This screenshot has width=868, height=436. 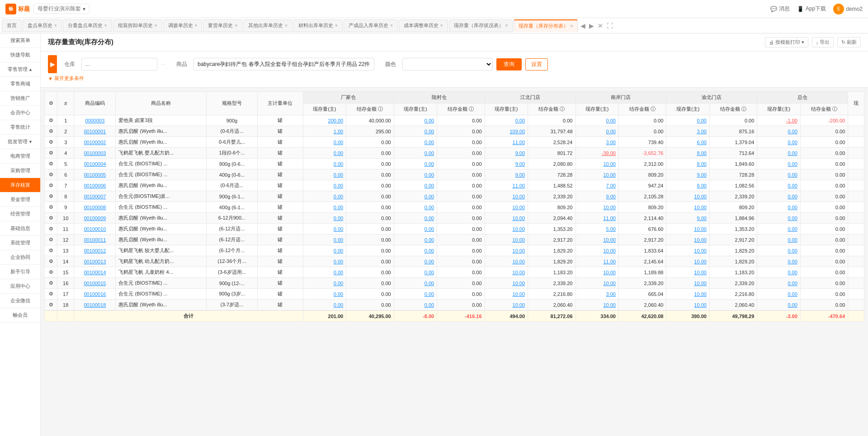 What do you see at coordinates (371, 26) in the screenshot?
I see `tab-8: 产成品入库单历史×` at bounding box center [371, 26].